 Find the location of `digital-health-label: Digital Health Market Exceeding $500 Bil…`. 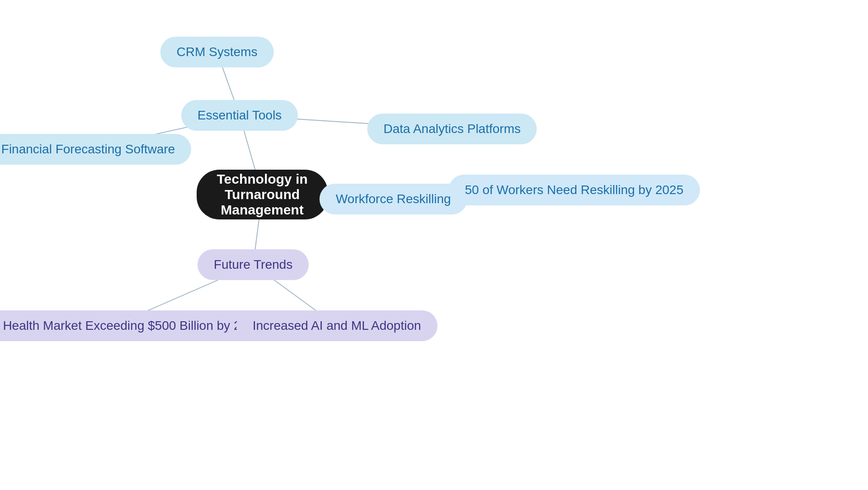

digital-health-label: Digital Health Market Exceeding $500 Bil… is located at coordinates (131, 326).